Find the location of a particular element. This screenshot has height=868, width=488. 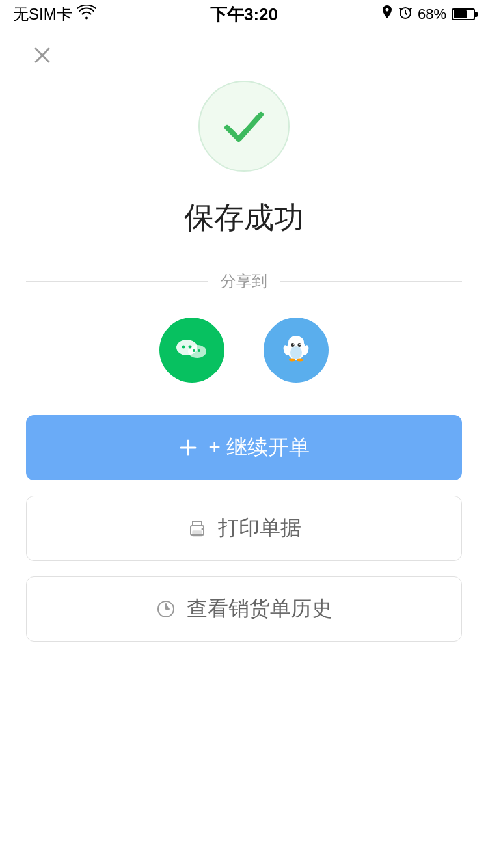

carrier-text: 无SIM卡 is located at coordinates (43, 14).